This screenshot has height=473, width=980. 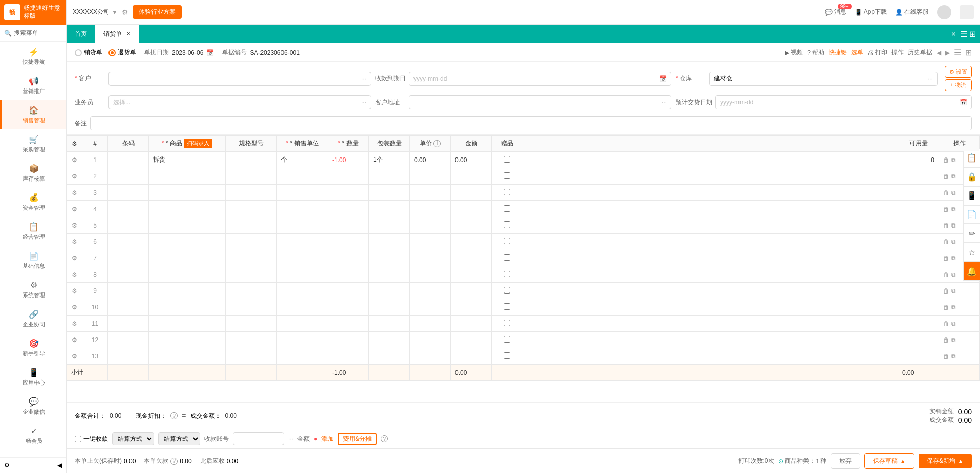 I want to click on history-btn: 历史单据, so click(x=920, y=52).